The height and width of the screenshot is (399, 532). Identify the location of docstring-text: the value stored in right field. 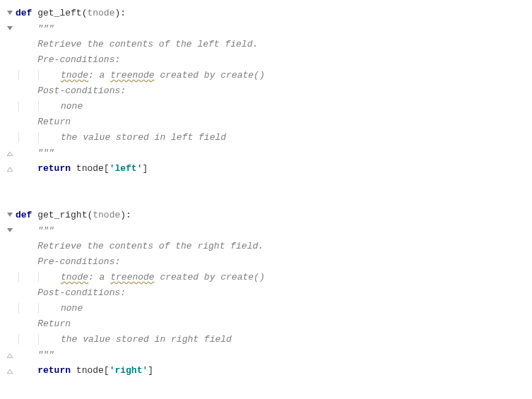
(146, 339).